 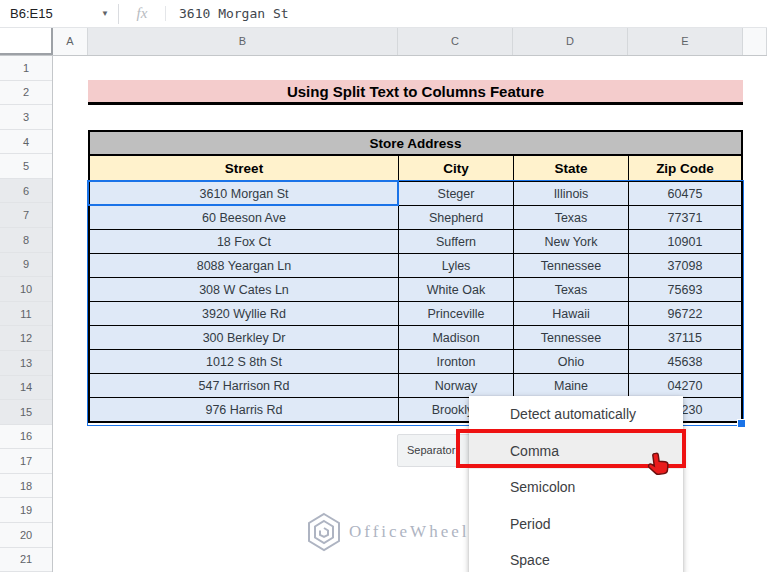 I want to click on row-header-15: 15, so click(x=26, y=412).